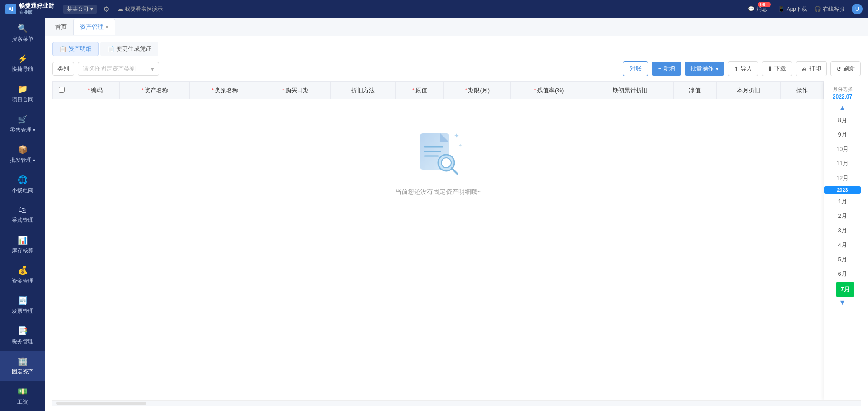 The height and width of the screenshot is (411, 868). Describe the element at coordinates (843, 120) in the screenshot. I see `month-item-8月: 8月` at that location.